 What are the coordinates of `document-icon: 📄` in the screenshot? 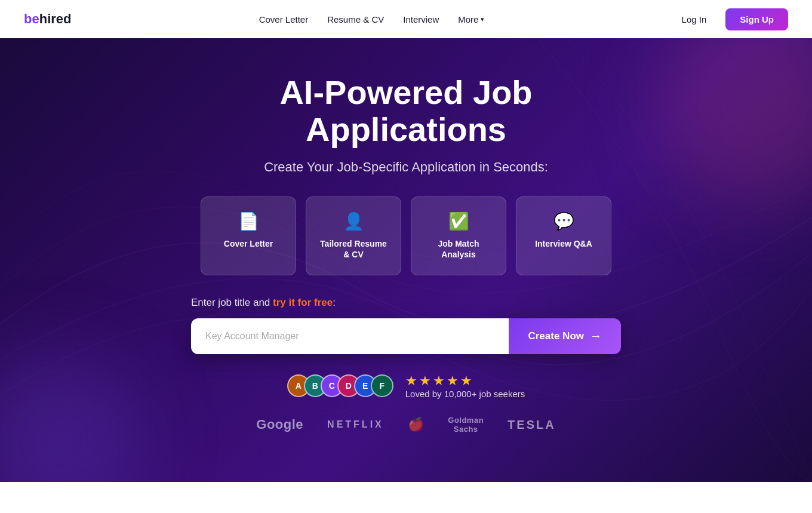 It's located at (248, 221).